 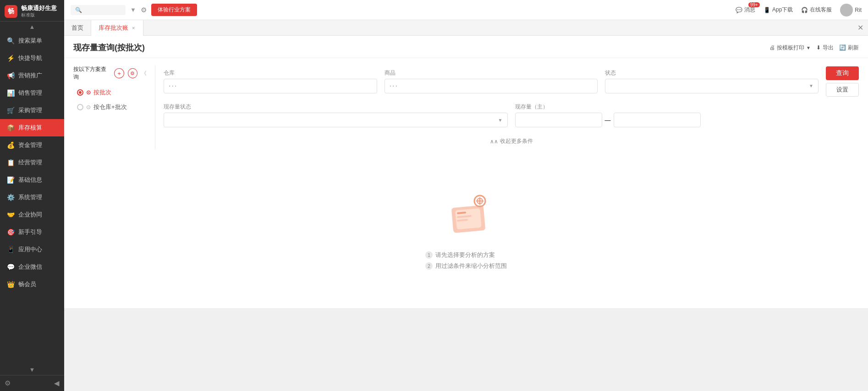 What do you see at coordinates (466, 261) in the screenshot?
I see `empty-tips: 1 请先选择要分析的方案 2 用过滤条件来缩小分析范围` at bounding box center [466, 261].